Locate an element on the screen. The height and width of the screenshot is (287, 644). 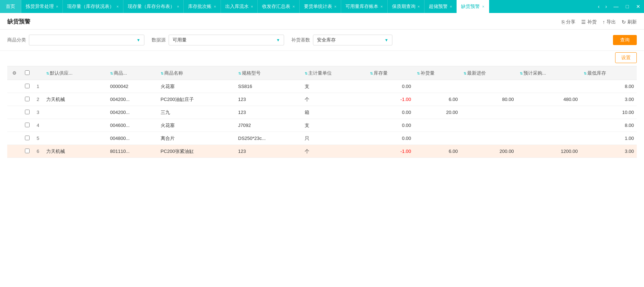
row-name: PC200张紧油缸 is located at coordinates (196, 151).